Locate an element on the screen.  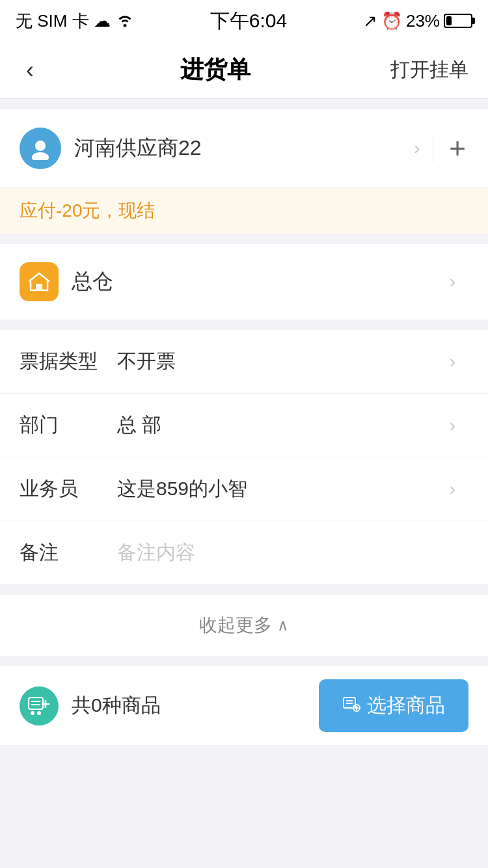
department-value: 总 部 is located at coordinates (284, 426).